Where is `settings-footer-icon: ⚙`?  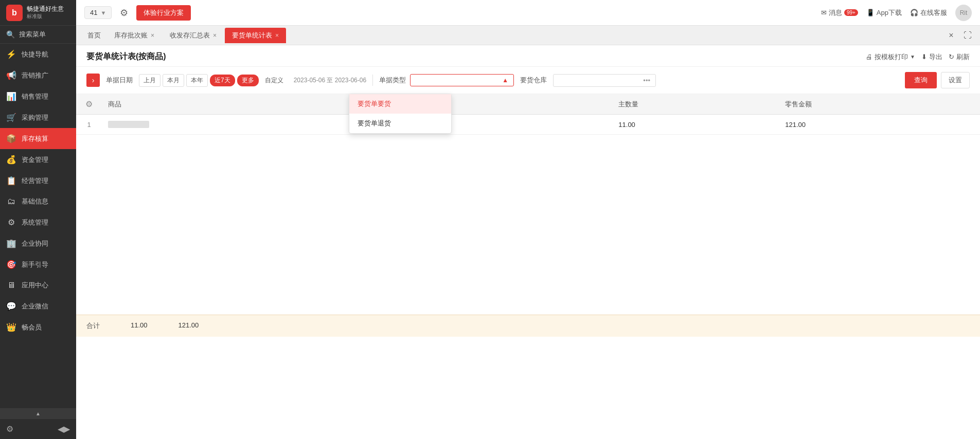 settings-footer-icon: ⚙ is located at coordinates (10, 429).